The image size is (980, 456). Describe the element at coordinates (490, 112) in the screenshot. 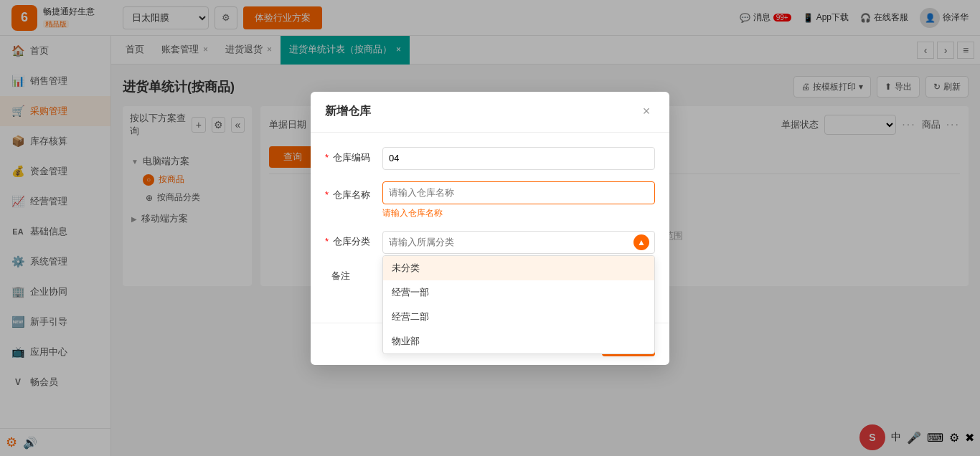

I see `modal-header: 新增仓库 ×` at that location.